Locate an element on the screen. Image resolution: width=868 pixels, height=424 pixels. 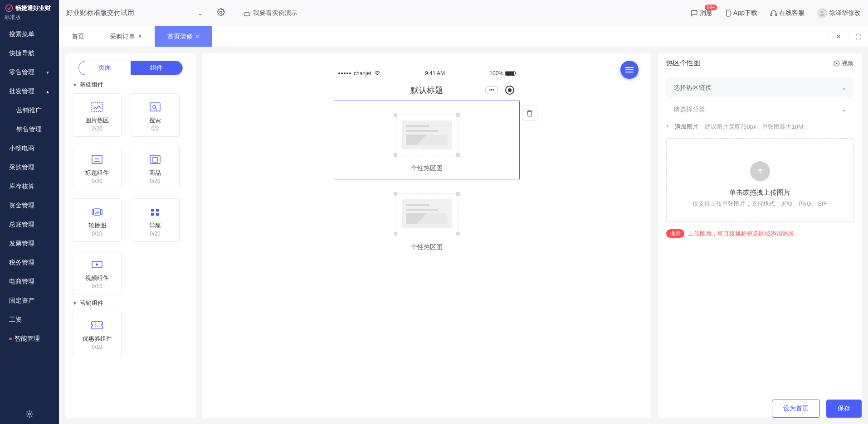
video-comp-icon is located at coordinates (97, 265).